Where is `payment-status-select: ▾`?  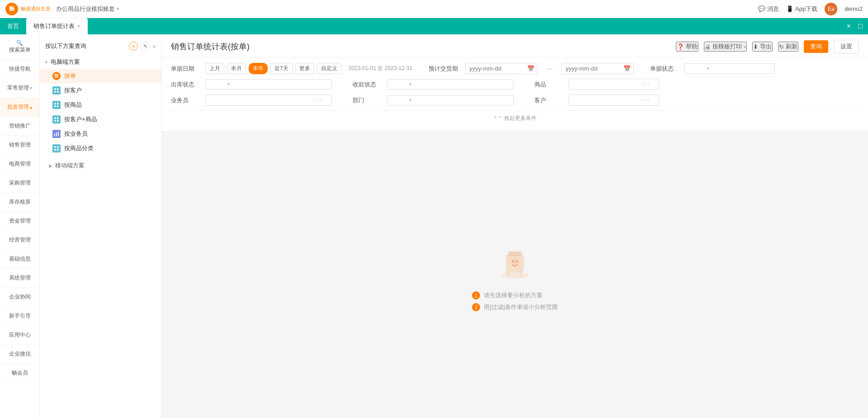
payment-status-select: ▾ is located at coordinates (450, 84).